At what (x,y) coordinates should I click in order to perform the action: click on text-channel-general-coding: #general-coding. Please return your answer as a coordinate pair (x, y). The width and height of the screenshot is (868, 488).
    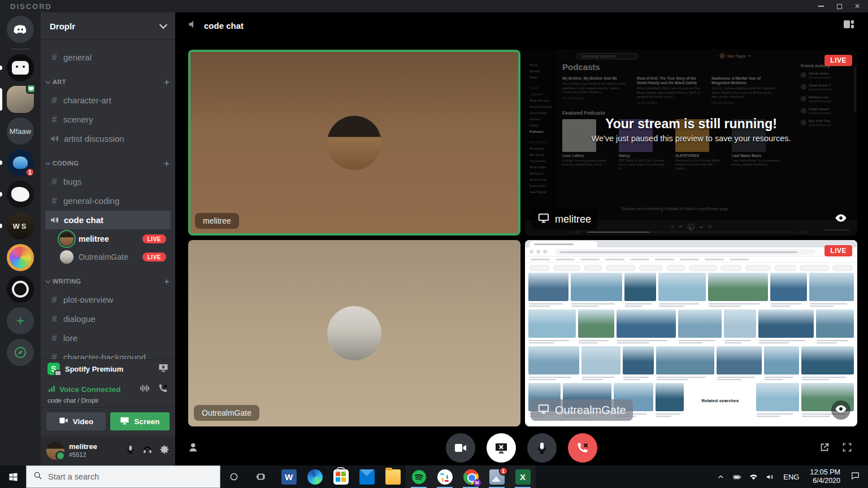
    Looking at the image, I should click on (108, 201).